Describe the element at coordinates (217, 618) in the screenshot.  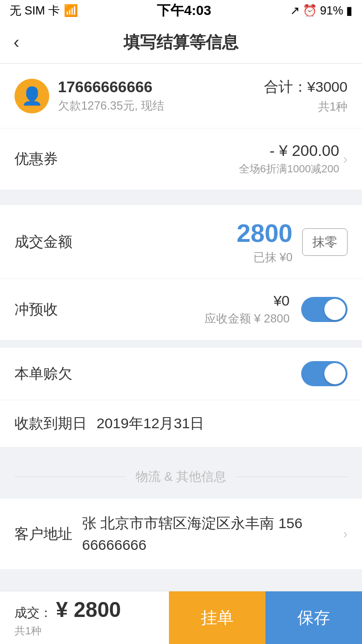
I see `hang-button: 挂单` at that location.